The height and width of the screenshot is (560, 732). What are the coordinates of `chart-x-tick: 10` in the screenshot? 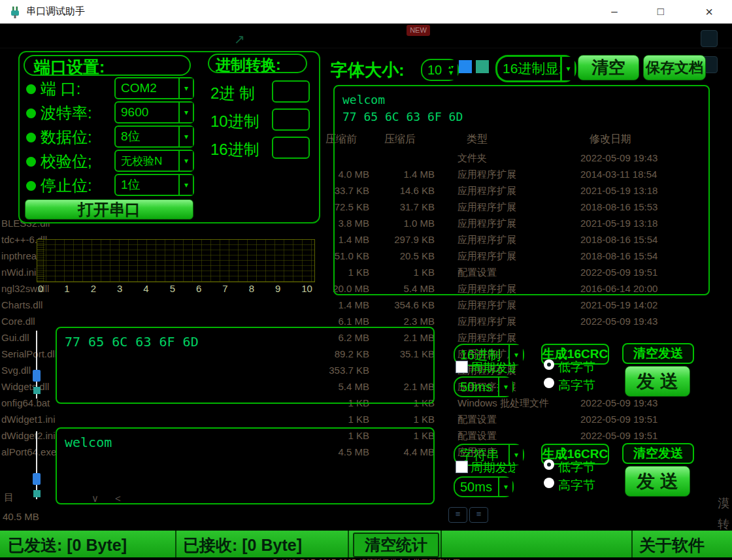 It's located at (307, 289).